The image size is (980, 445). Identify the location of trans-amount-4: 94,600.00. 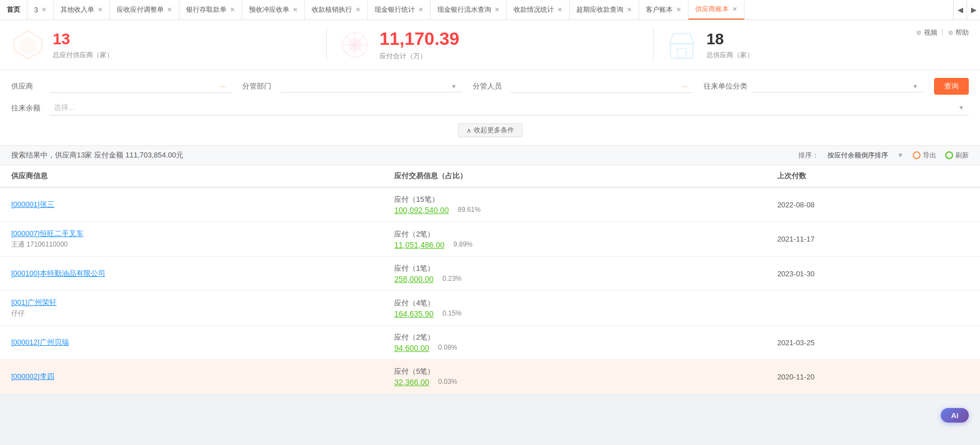
(412, 348).